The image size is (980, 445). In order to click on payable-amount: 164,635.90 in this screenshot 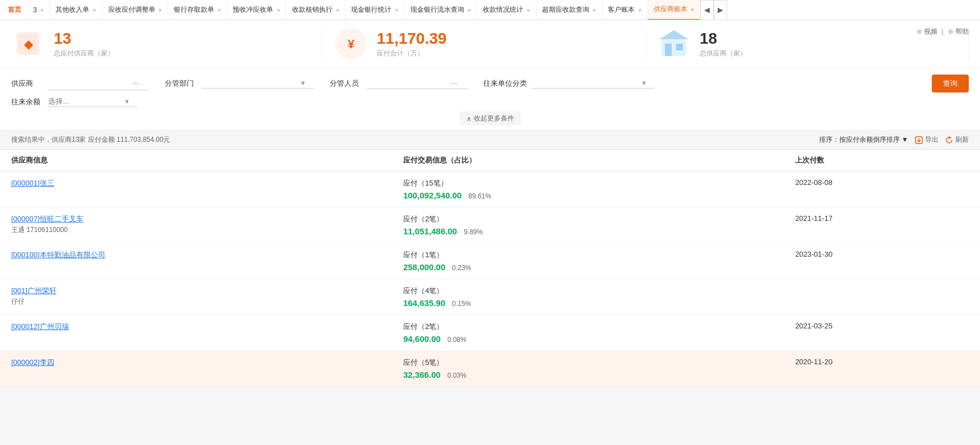, I will do `click(424, 303)`.